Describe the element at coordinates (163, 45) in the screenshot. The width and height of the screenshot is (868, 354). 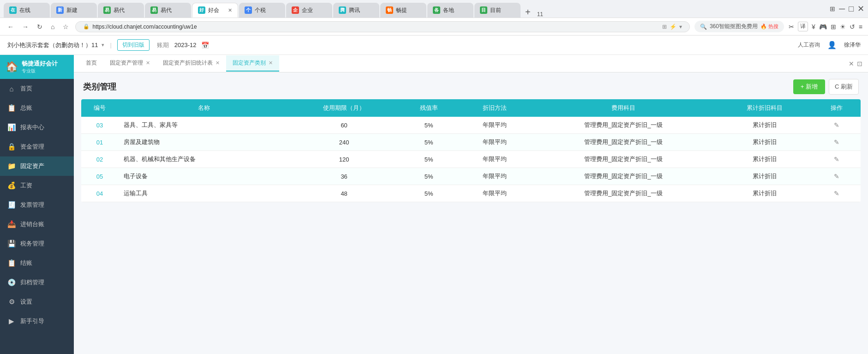
I see `period-label: 账期` at that location.